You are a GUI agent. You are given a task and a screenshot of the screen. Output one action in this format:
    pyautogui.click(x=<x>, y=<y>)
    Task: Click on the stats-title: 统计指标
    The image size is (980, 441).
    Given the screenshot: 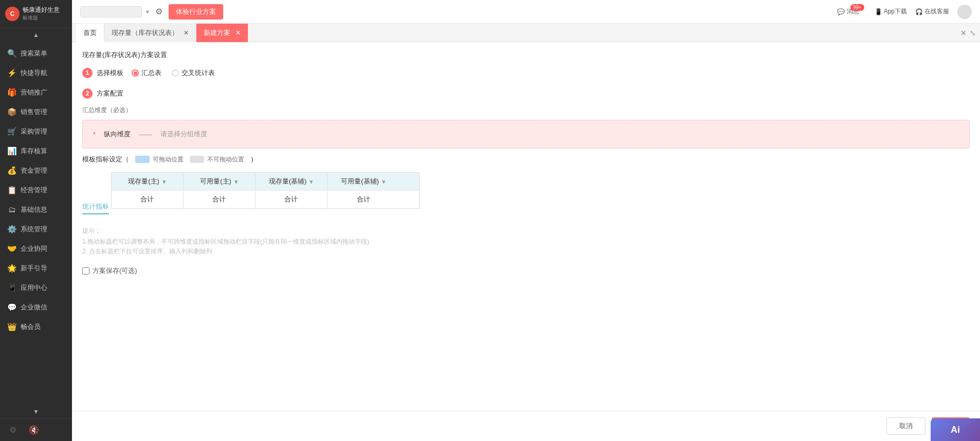 What is the action you would take?
    pyautogui.click(x=96, y=208)
    